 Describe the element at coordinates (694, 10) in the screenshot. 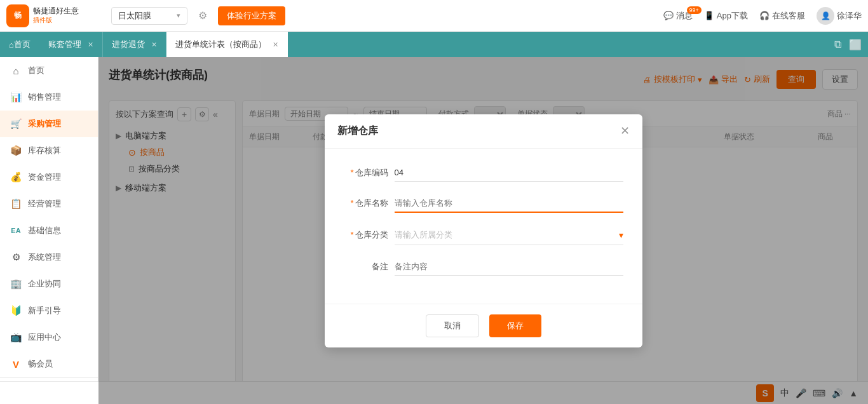

I see `message-badge: 99+` at that location.